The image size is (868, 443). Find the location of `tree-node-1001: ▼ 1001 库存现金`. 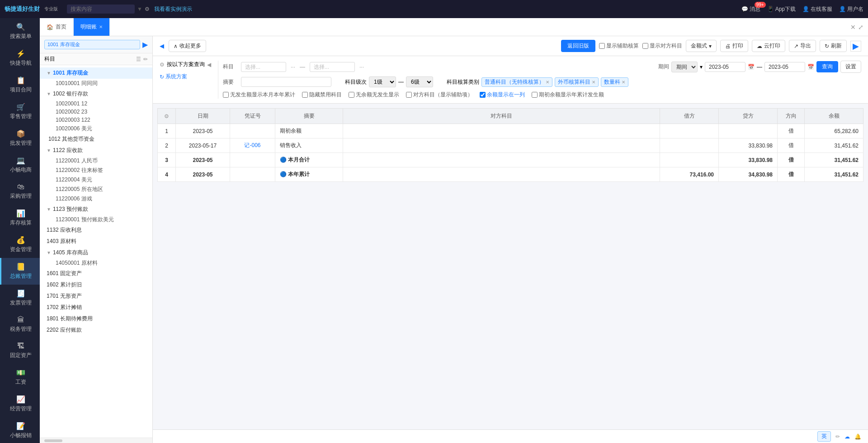

tree-node-1001: ▼ 1001 库存现金 is located at coordinates (96, 73).